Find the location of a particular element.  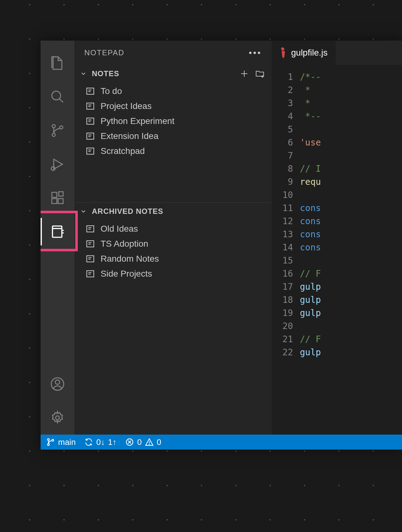

notes-tree: To do Project Ideas Python Experiment Ex… is located at coordinates (173, 124).